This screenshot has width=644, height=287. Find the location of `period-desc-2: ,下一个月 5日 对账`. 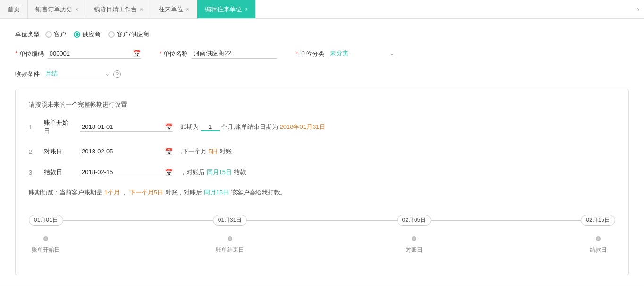

period-desc-2: ,下一个月 5日 对账 is located at coordinates (206, 152).